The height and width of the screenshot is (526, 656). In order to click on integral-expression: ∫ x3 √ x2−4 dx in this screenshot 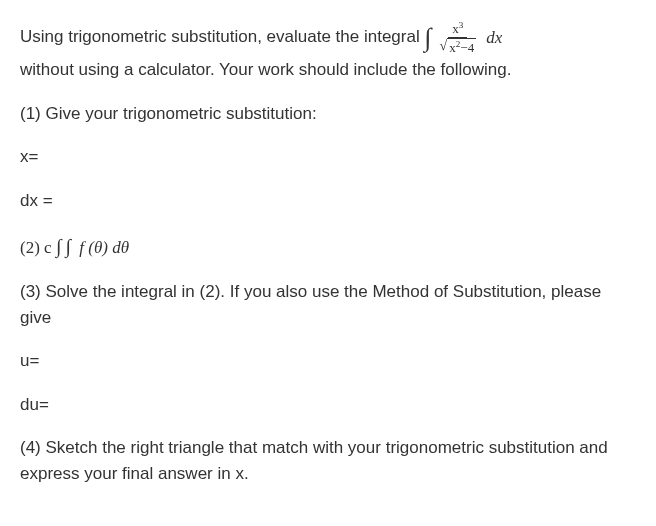, I will do `click(463, 38)`.